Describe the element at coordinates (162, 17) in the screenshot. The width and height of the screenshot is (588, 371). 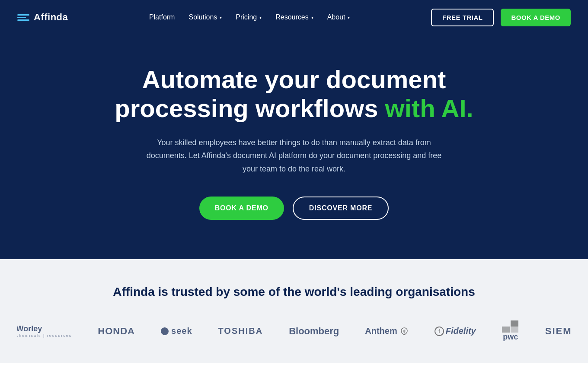
I see `nav-item-platform: Platform` at that location.